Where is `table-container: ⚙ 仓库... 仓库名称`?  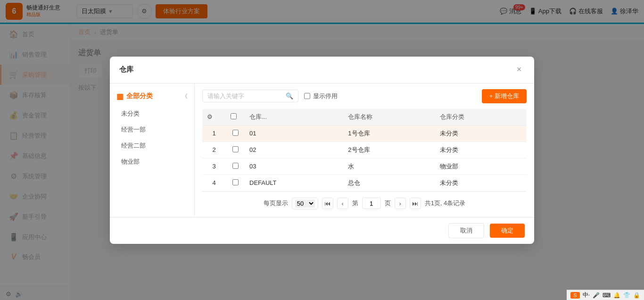 table-container: ⚙ 仓库... 仓库名称 is located at coordinates (364, 150).